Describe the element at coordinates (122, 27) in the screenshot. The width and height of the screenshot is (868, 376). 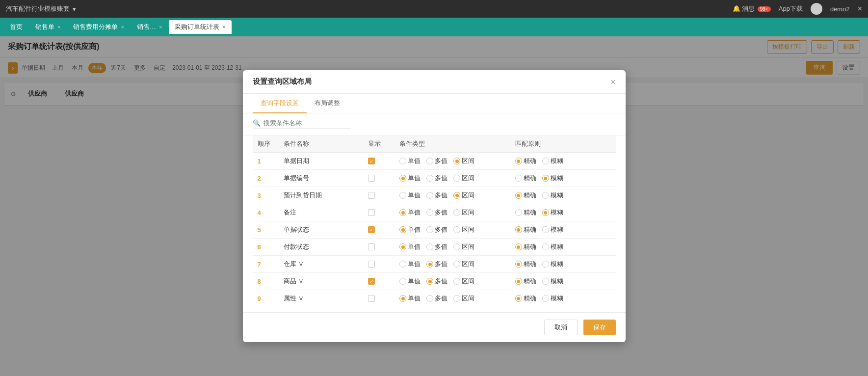
I see `tab-sales-expense-close: ×` at that location.